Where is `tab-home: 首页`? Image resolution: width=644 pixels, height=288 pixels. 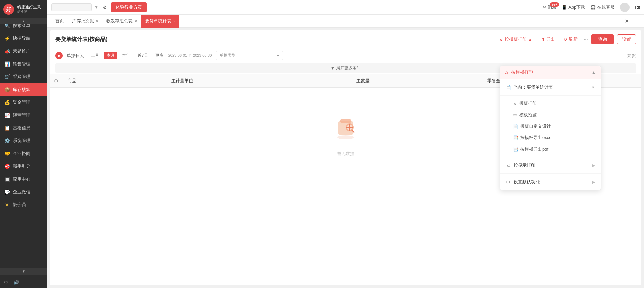
tab-home: 首页 is located at coordinates (60, 21).